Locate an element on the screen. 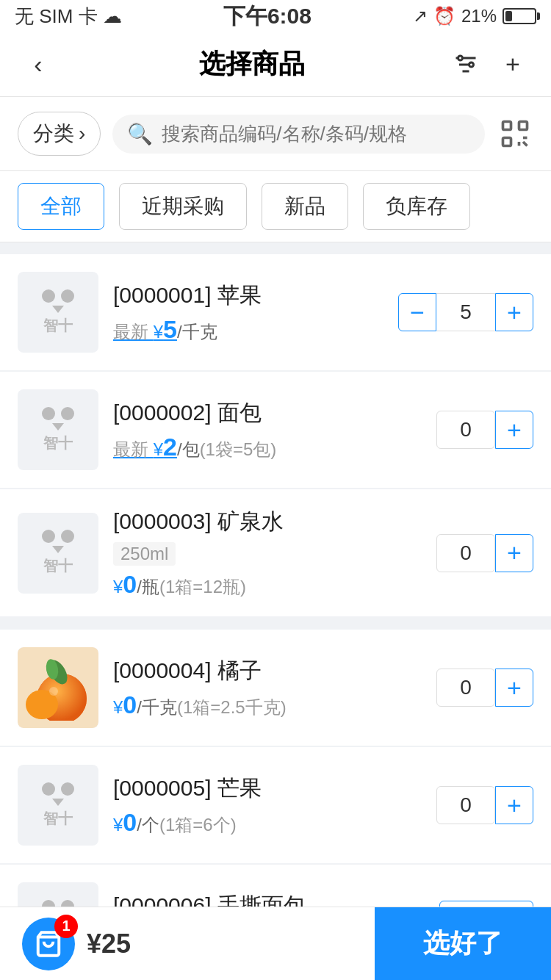 Image resolution: width=551 pixels, height=980 pixels. qty-plus-0000005: + is located at coordinates (514, 805).